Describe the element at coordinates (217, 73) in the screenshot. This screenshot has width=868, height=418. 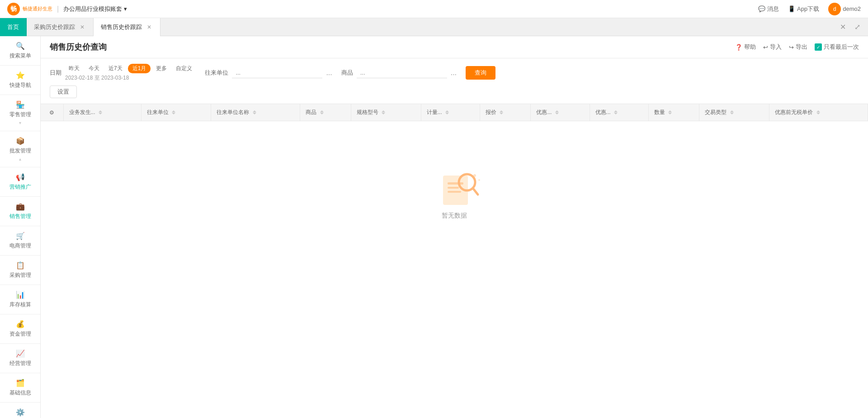
I see `partner-filter-label: 往来单位` at that location.